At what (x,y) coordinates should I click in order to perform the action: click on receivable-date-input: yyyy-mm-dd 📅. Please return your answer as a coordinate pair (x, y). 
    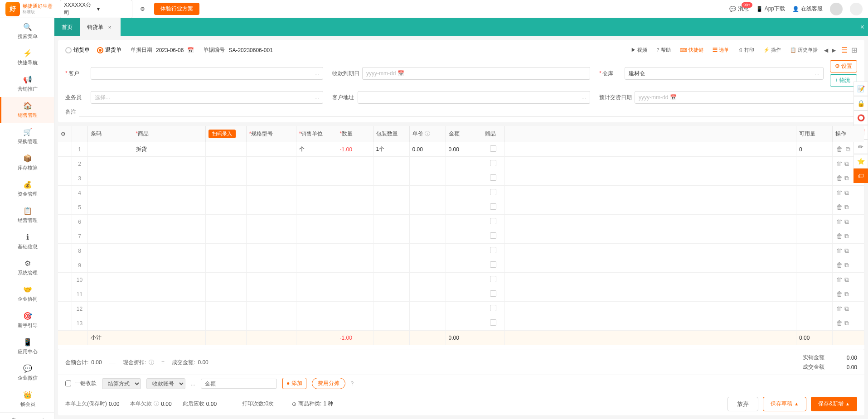
    Looking at the image, I should click on (476, 73).